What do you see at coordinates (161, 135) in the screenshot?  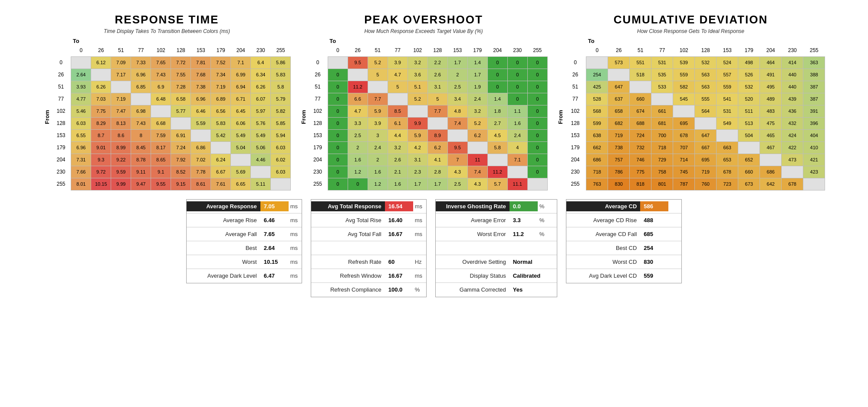 I see `table-cell: 7.59` at bounding box center [161, 135].